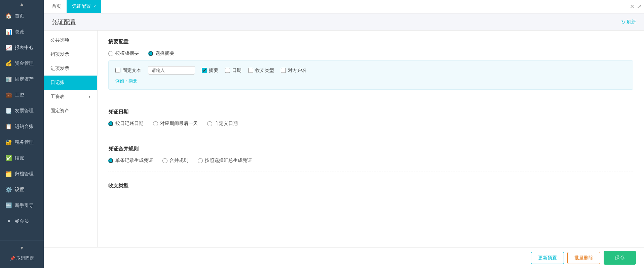 The width and height of the screenshot is (644, 268). I want to click on voucher-date-title: 凭证日期, so click(371, 112).